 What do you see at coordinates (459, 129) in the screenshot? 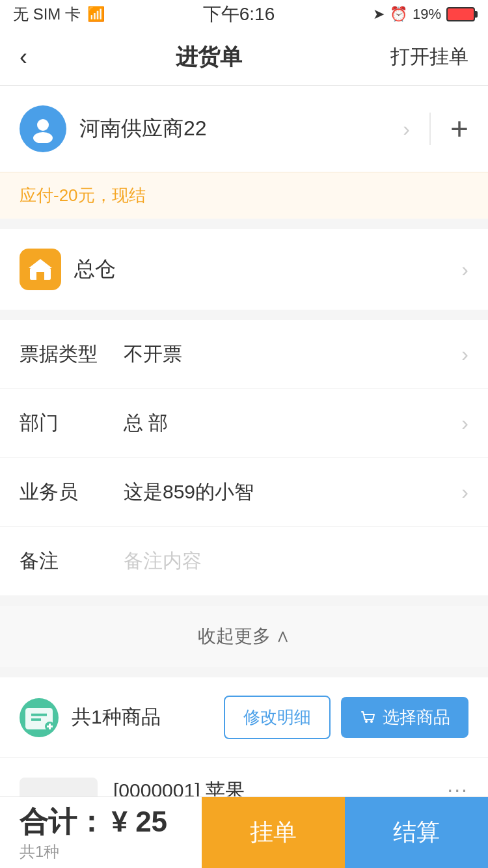
I see `add-supplier-button: +` at bounding box center [459, 129].